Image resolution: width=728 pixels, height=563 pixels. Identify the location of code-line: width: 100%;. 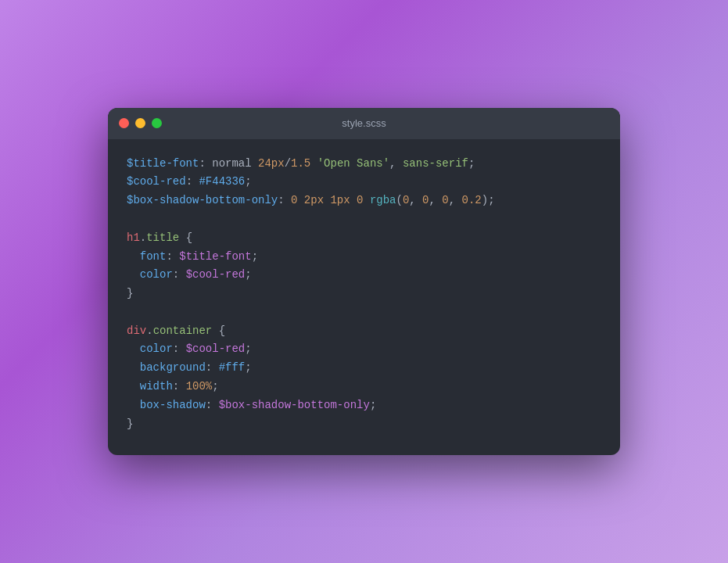
(364, 387).